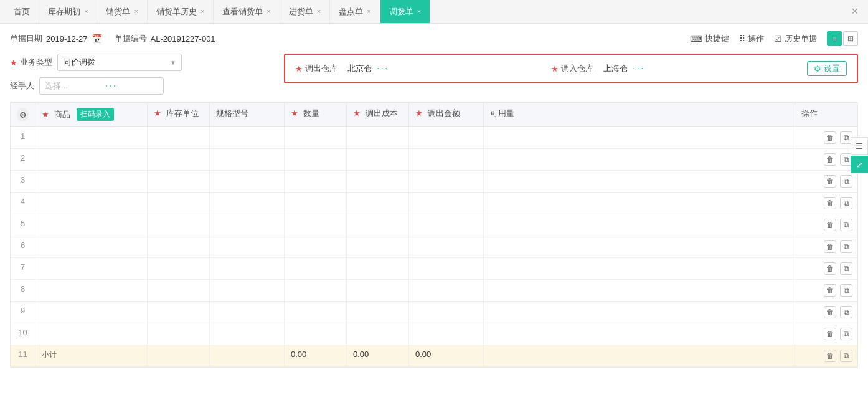 The height and width of the screenshot is (395, 868). I want to click on row-copy-btn-7: ⧉, so click(846, 269).